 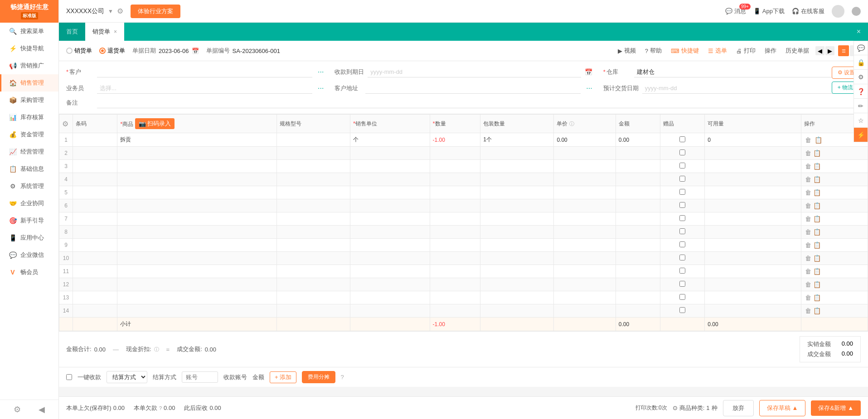 I want to click on one-click-pay-checkbox, so click(x=69, y=377).